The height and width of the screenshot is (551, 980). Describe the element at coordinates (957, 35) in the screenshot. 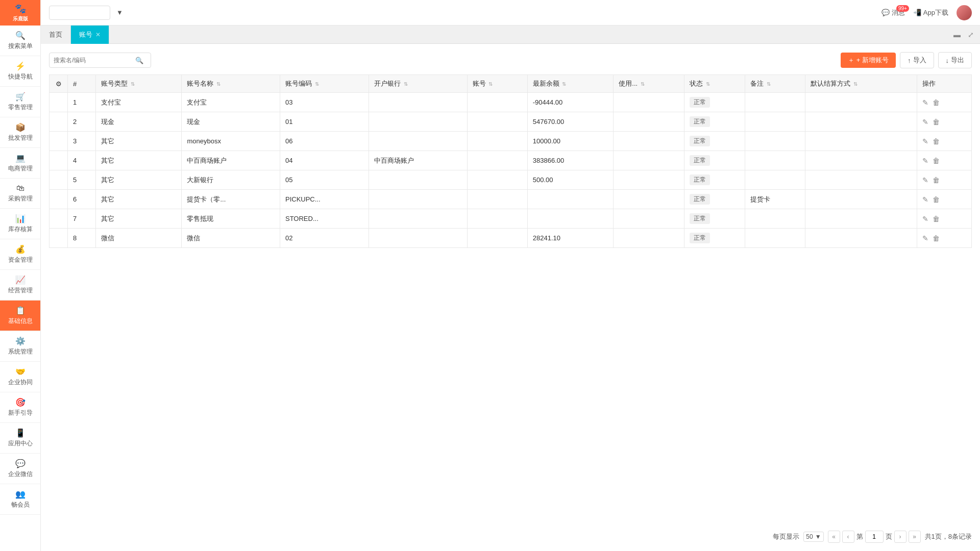

I see `tab-minimize-icon: ▬` at that location.